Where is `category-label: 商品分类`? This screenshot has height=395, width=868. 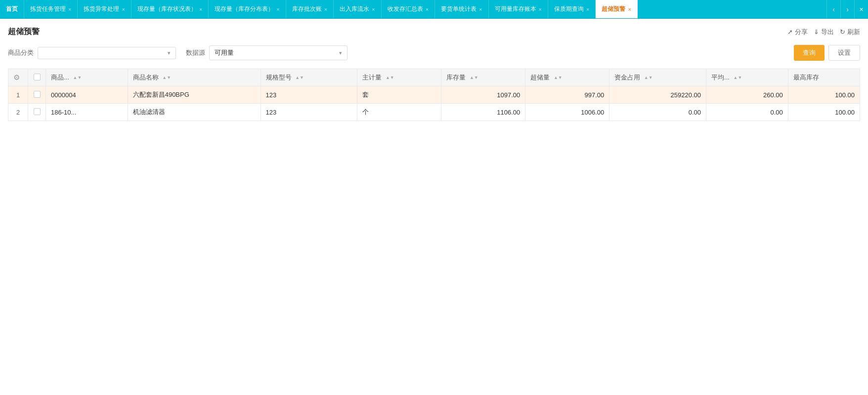 category-label: 商品分类 is located at coordinates (21, 53).